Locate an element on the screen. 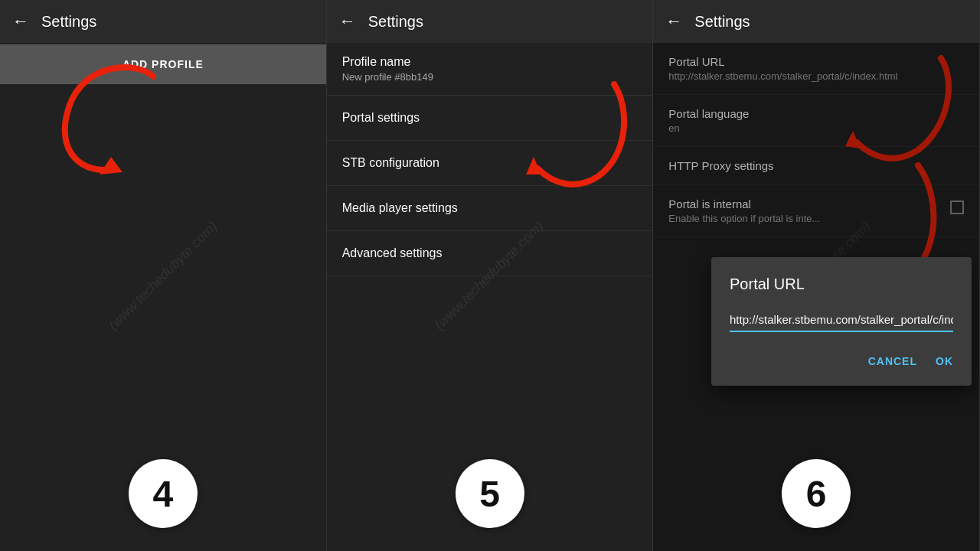 The height and width of the screenshot is (551, 980). back-button-3: ← is located at coordinates (674, 21).